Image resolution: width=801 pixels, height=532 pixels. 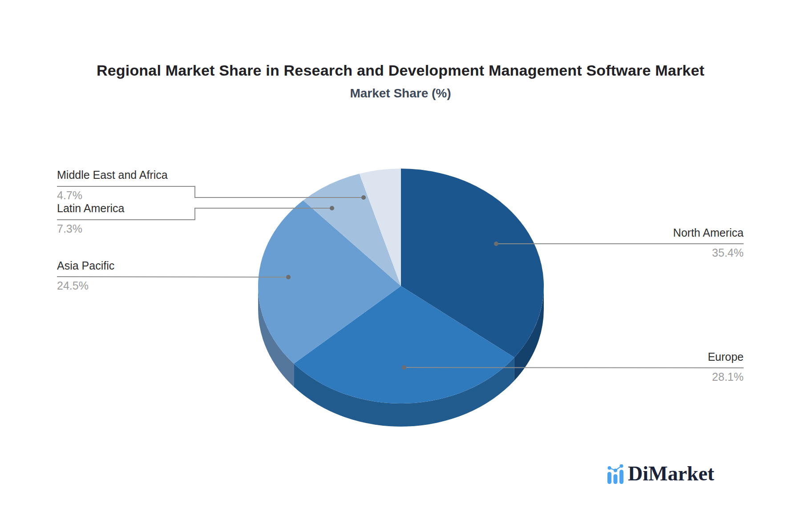 What do you see at coordinates (615, 474) in the screenshot?
I see `brand-logo-icon` at bounding box center [615, 474].